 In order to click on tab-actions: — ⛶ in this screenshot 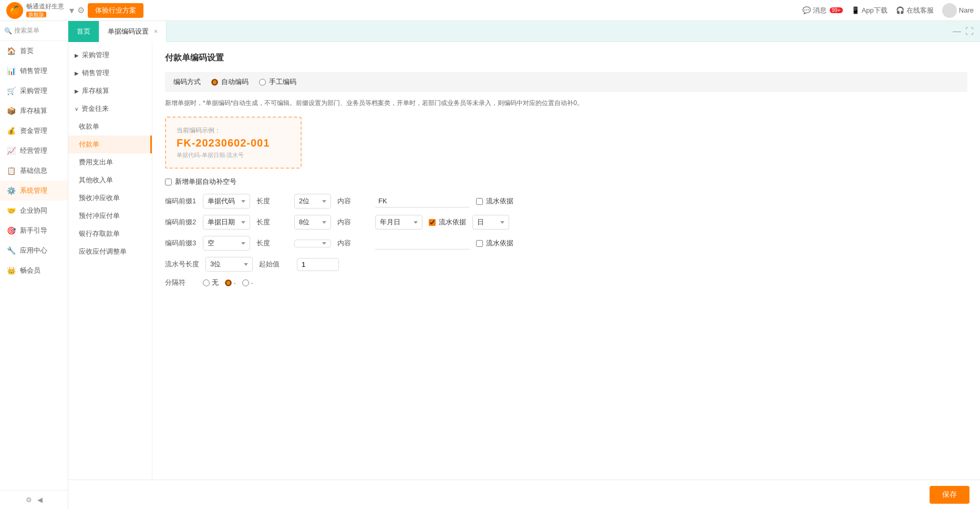, I will do `click(966, 32)`.